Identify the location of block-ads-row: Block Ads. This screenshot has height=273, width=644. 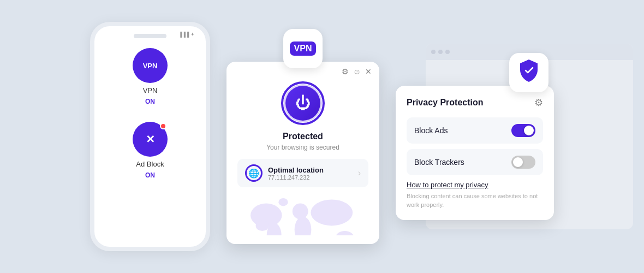
(475, 130).